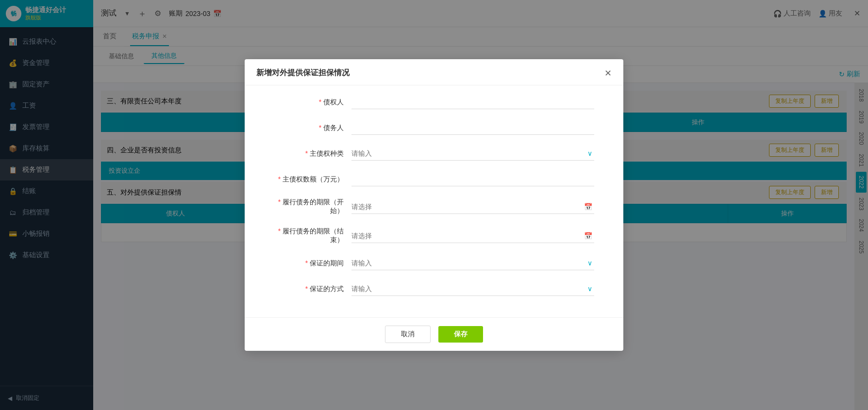  What do you see at coordinates (434, 334) in the screenshot?
I see `modal-footer: 取消 保存` at bounding box center [434, 334].